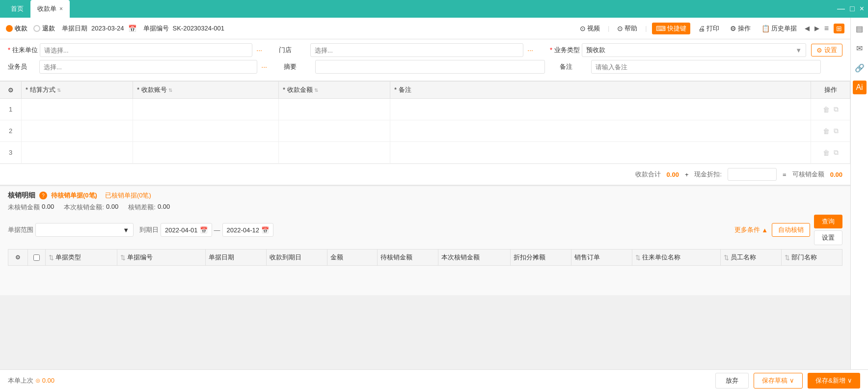 This screenshot has width=868, height=391. I want to click on counterpart-input, so click(146, 50).